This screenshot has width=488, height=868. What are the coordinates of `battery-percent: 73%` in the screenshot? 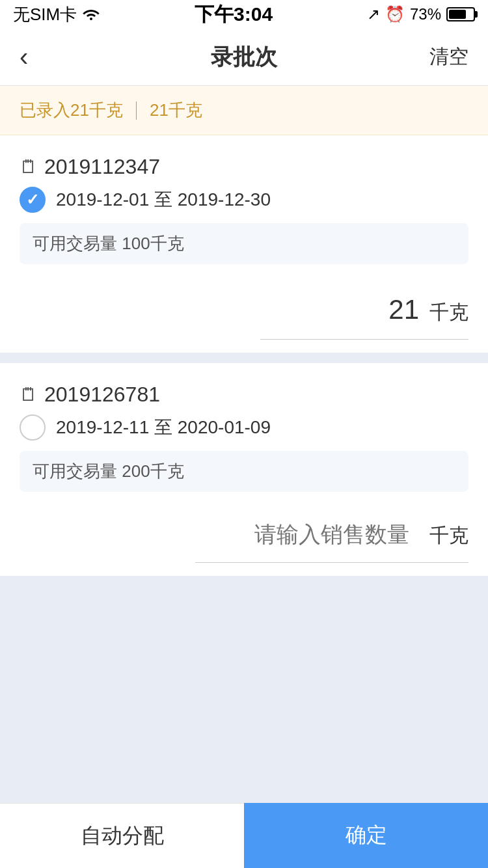 It's located at (426, 14).